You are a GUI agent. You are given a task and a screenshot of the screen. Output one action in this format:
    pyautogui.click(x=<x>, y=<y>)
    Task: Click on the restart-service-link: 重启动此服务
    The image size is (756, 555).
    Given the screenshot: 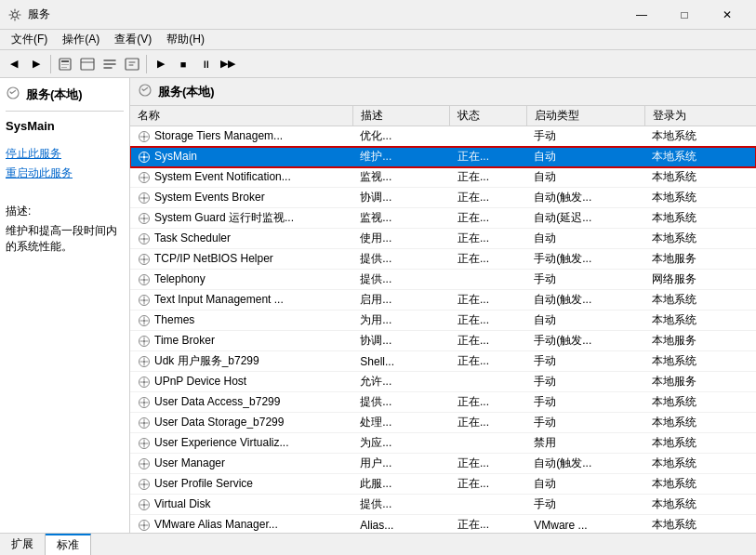 What is the action you would take?
    pyautogui.click(x=65, y=173)
    